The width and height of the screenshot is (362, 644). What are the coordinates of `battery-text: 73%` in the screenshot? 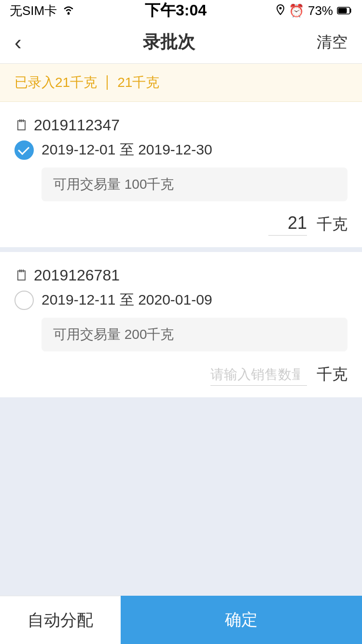 It's located at (320, 11).